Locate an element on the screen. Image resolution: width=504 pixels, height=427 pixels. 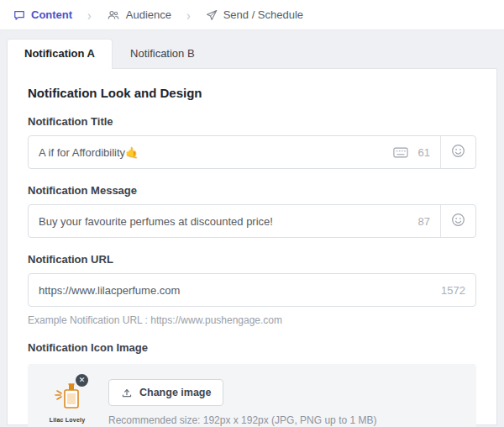
url-input: https://www.lilacperfume.com 1572 is located at coordinates (252, 290).